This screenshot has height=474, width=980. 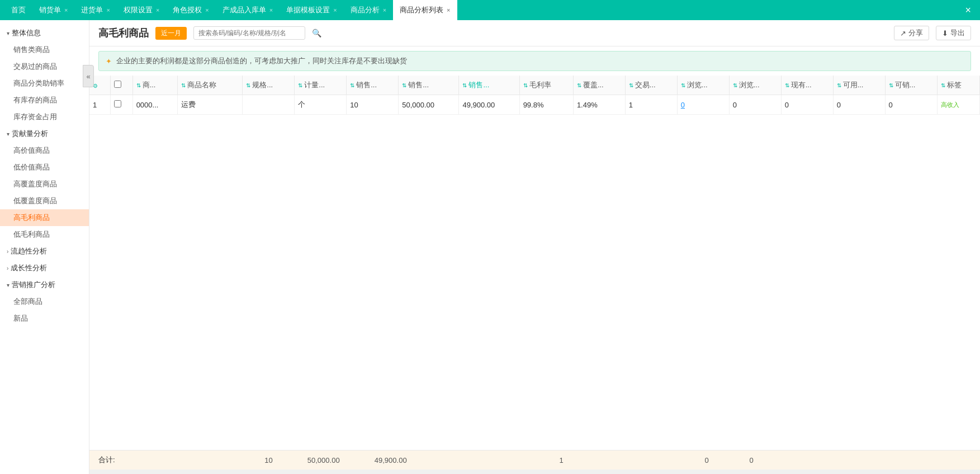 What do you see at coordinates (207, 10) in the screenshot?
I see `nav-role-auth-close: ×` at bounding box center [207, 10].